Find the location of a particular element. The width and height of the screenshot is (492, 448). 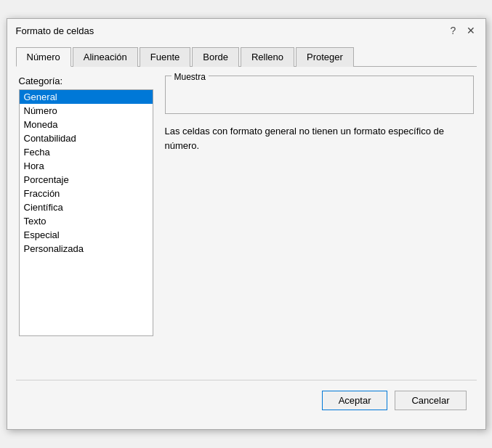

list-item: Moneda is located at coordinates (86, 125).